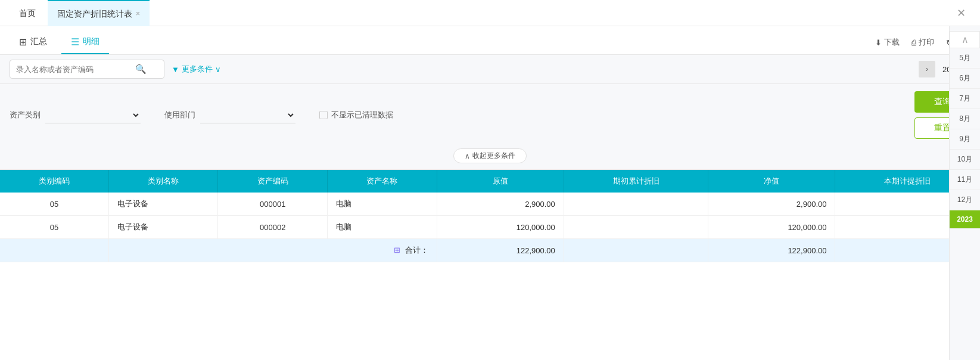 The height and width of the screenshot is (360, 980). I want to click on current-year: 2023, so click(965, 219).